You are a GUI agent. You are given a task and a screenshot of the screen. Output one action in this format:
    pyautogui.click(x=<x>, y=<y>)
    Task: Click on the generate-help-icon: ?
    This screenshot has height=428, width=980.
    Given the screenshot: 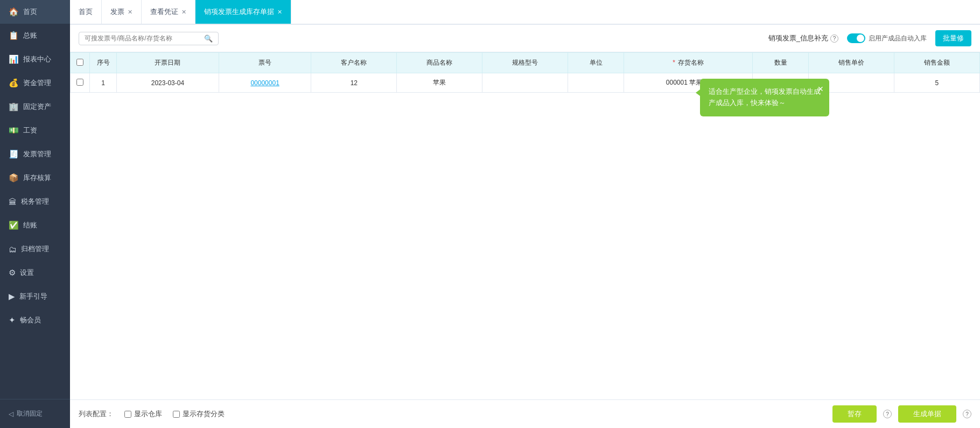 What is the action you would take?
    pyautogui.click(x=967, y=414)
    